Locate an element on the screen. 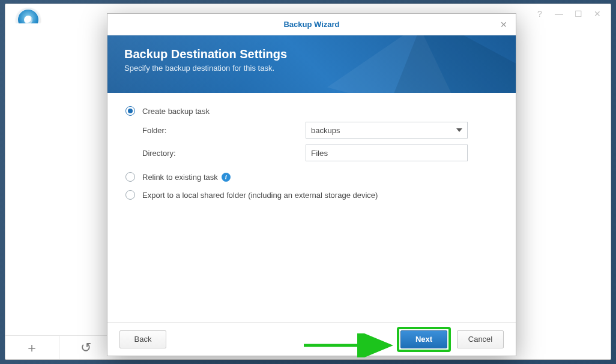  folder-select-value: backups is located at coordinates (325, 131).